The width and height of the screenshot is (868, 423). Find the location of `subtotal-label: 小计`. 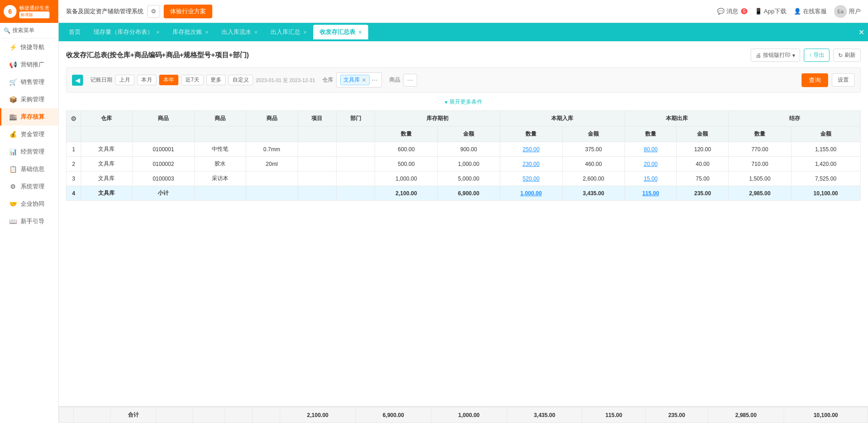

subtotal-label: 小计 is located at coordinates (163, 193).